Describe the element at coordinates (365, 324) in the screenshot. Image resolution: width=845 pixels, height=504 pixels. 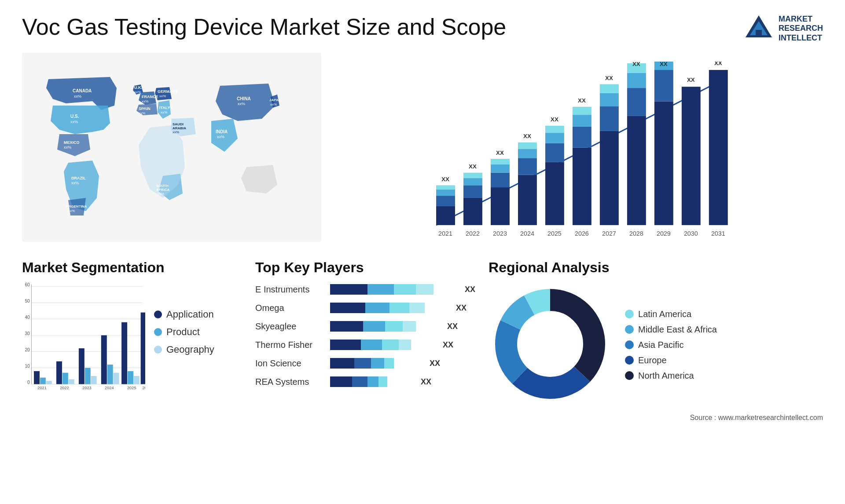
I see `players-container: Top Key Players E Instruments XX` at that location.